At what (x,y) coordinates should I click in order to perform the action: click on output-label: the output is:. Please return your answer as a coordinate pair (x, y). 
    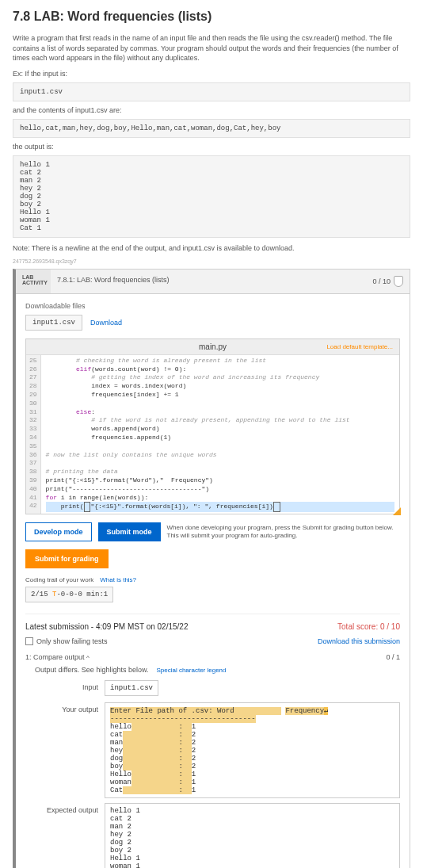
    Looking at the image, I should click on (212, 147).